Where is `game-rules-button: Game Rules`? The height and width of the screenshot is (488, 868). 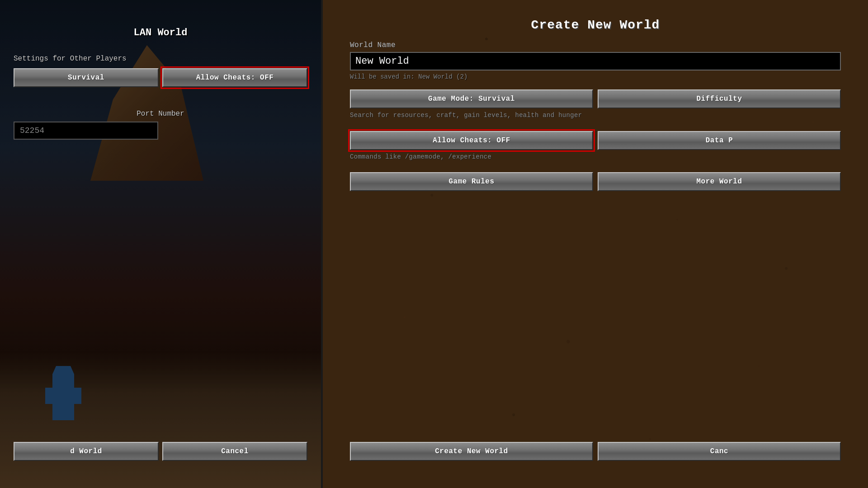 game-rules-button: Game Rules is located at coordinates (472, 182).